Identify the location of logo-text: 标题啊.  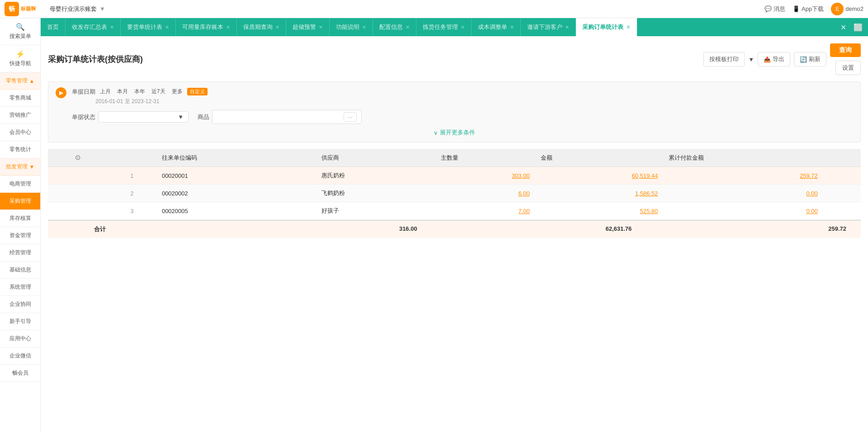
(28, 9).